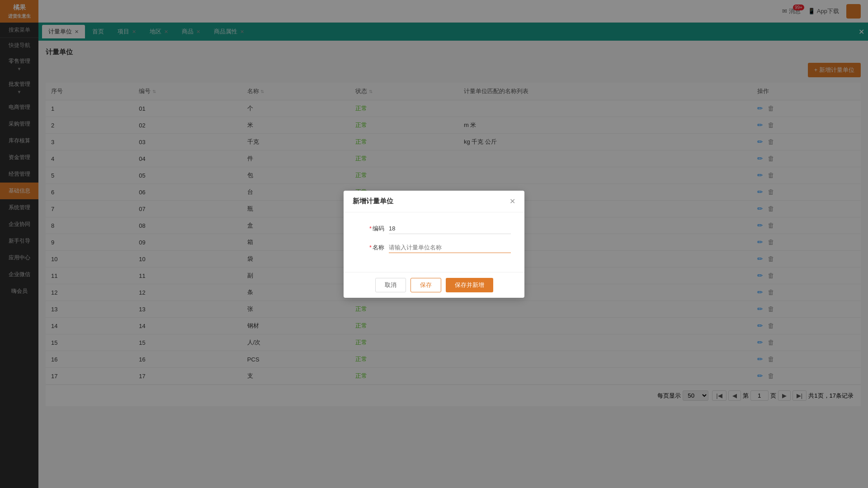  What do you see at coordinates (434, 242) in the screenshot?
I see `dialog-body: *编码 *名称` at bounding box center [434, 242].